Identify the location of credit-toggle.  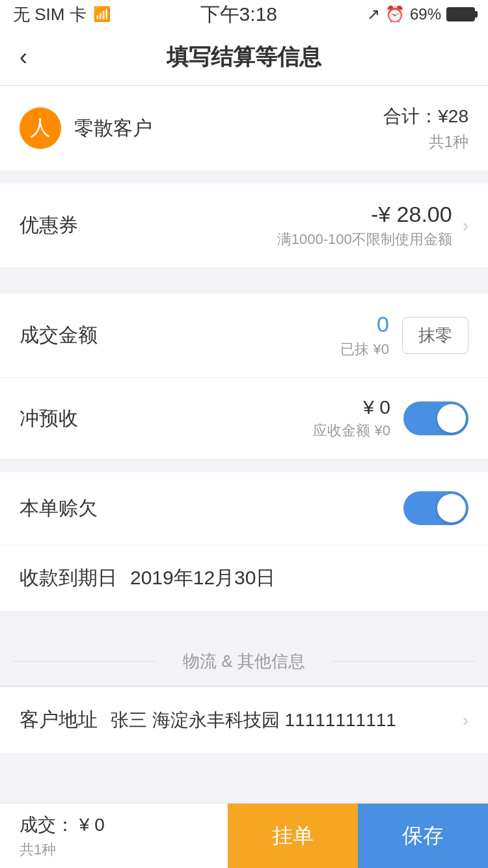
(436, 508).